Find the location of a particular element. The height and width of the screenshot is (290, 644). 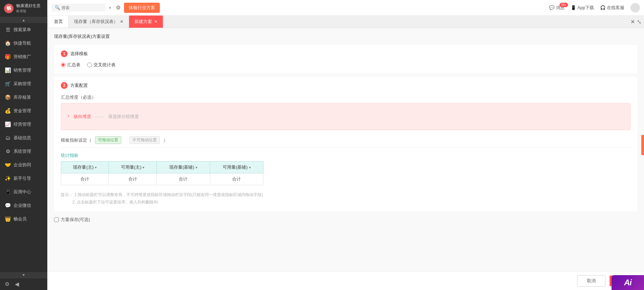

col1-dropdown-icon: ▾ is located at coordinates (96, 168).